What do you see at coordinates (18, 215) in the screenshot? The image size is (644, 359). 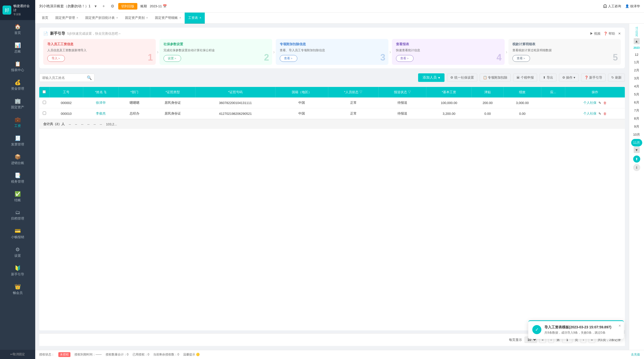 I see `sidebar-item-归档管理: 🗂归档管理` at bounding box center [18, 215].